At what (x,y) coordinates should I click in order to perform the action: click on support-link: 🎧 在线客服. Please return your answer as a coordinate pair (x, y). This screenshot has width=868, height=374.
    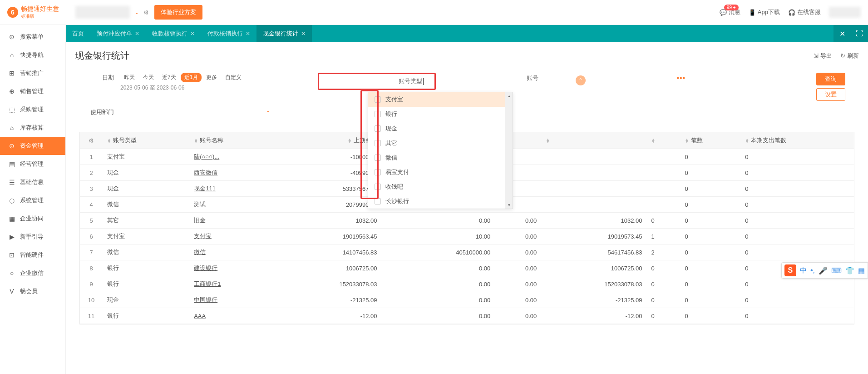
    Looking at the image, I should click on (804, 12).